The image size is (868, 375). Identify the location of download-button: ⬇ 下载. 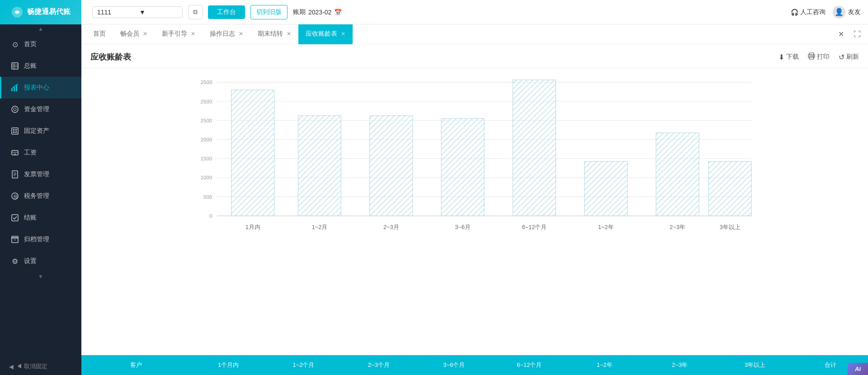
(788, 57).